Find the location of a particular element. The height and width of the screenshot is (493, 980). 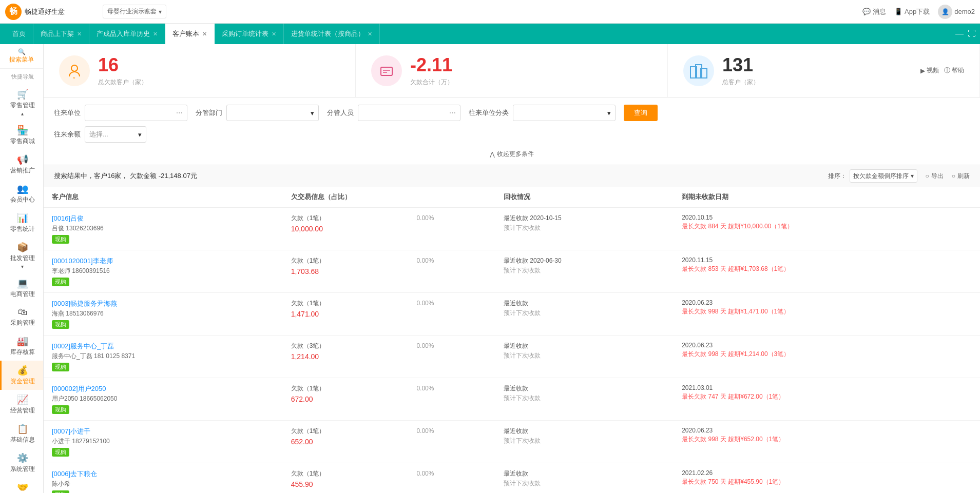

sidebar-item-enterprise-coop: 🤝 企业协同 is located at coordinates (22, 485).